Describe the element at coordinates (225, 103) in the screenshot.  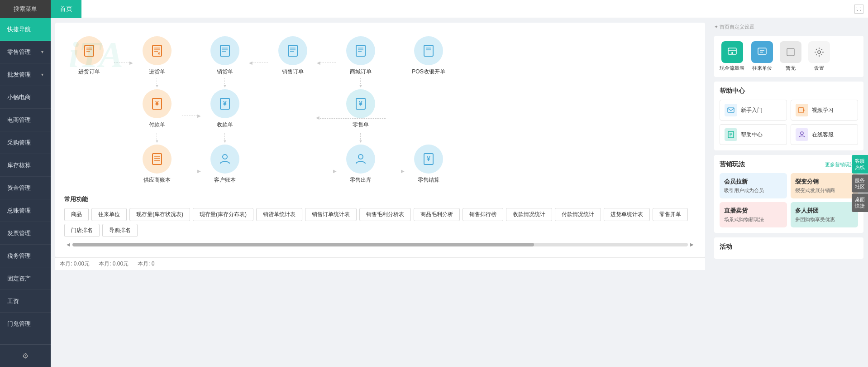
I see `node-receipt: ▼ ¥ 收款单` at that location.